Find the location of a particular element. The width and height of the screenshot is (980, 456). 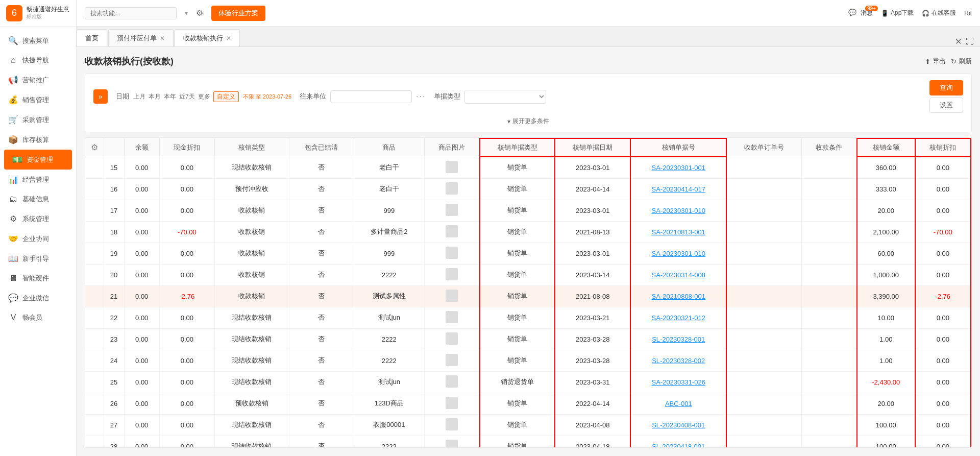

notify-icon: 💬 99+ 消息 is located at coordinates (861, 13).